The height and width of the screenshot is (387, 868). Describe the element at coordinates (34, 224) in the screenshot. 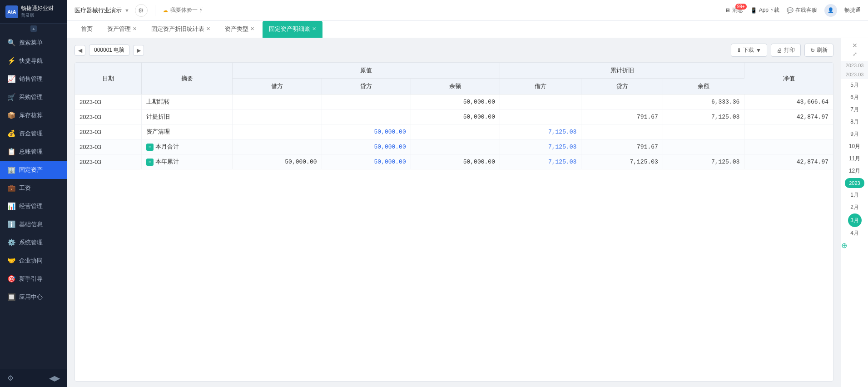

I see `sidebar-item-basicinfo: ℹ️ 基础信息` at that location.